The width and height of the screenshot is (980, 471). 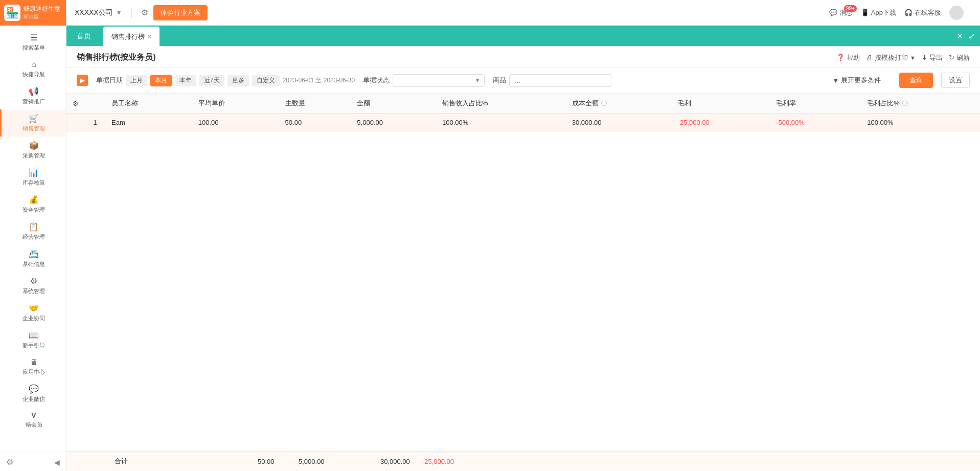 I want to click on message-button: 💬 消息 99+, so click(x=841, y=13).